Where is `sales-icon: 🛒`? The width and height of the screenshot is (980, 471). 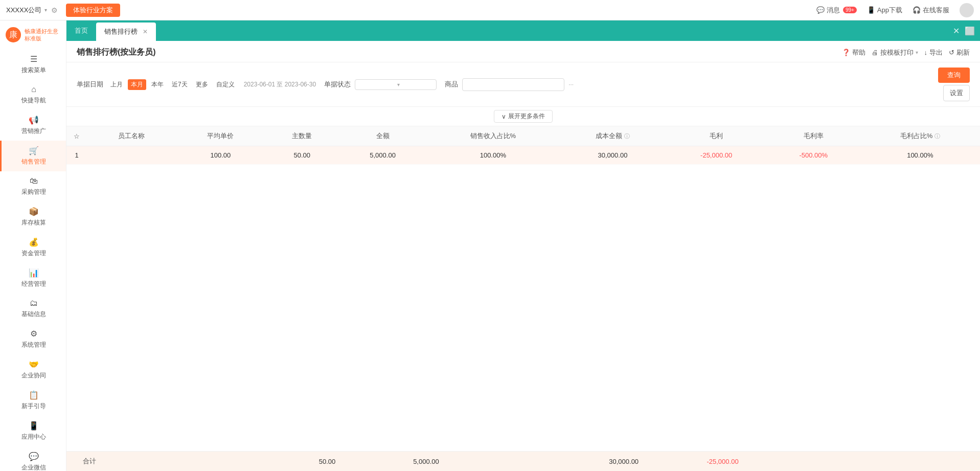
sales-icon: 🛒 is located at coordinates (34, 150).